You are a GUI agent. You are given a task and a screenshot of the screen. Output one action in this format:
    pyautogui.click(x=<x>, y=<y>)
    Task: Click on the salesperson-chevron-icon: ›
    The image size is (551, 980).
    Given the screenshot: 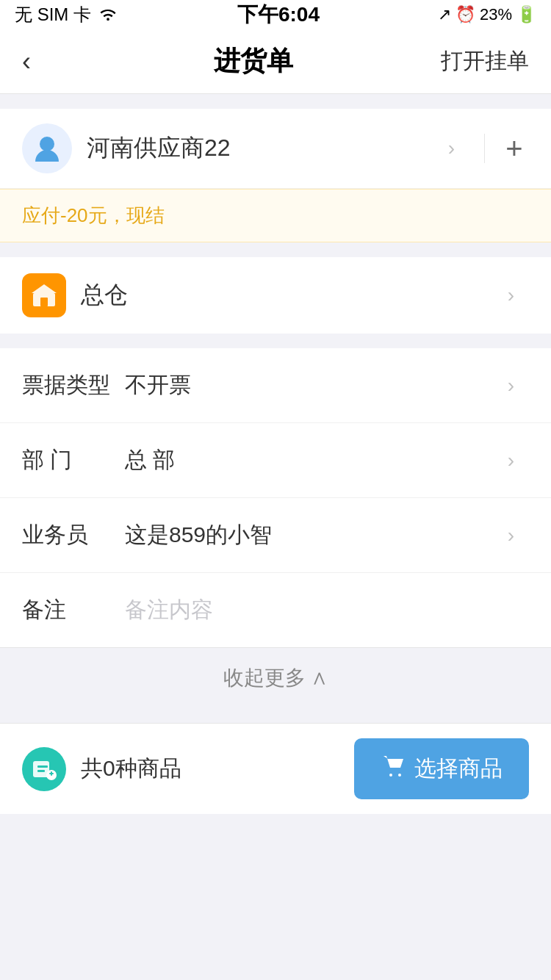 What is the action you would take?
    pyautogui.click(x=511, y=536)
    